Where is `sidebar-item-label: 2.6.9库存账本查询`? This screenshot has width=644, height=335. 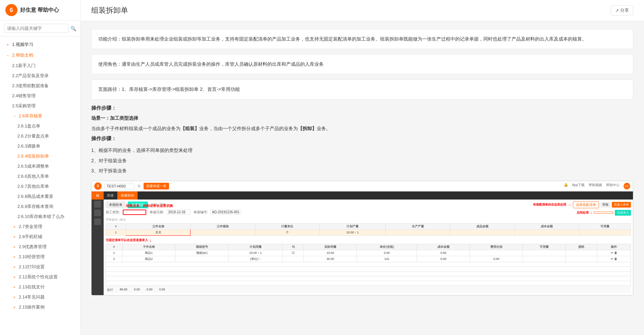 sidebar-item-label: 2.6.9库存账本查询 is located at coordinates (36, 207).